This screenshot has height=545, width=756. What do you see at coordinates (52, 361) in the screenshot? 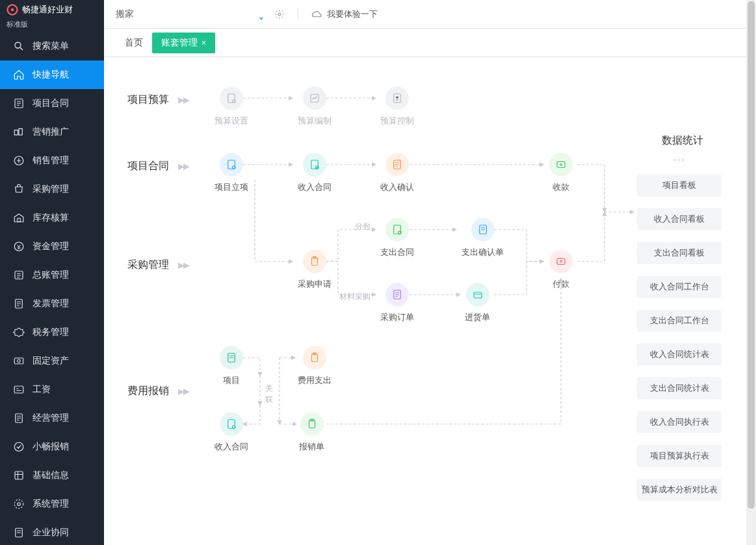
I see `sidebar-item-asset: 固定资产` at bounding box center [52, 361].